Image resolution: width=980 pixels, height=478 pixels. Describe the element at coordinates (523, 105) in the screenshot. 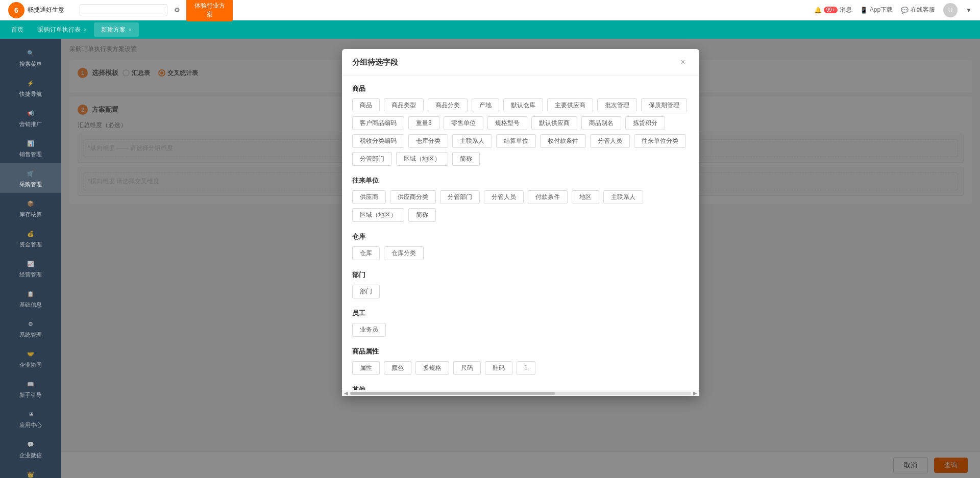

I see `field-default-warehouse: 默认仓库` at that location.